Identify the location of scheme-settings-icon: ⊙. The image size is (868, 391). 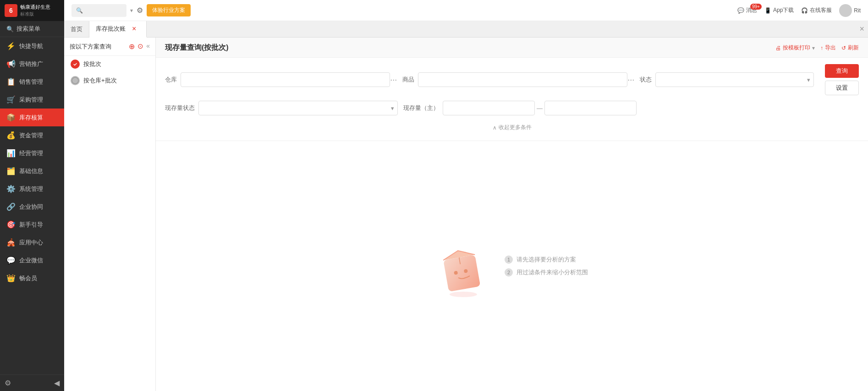
(140, 47).